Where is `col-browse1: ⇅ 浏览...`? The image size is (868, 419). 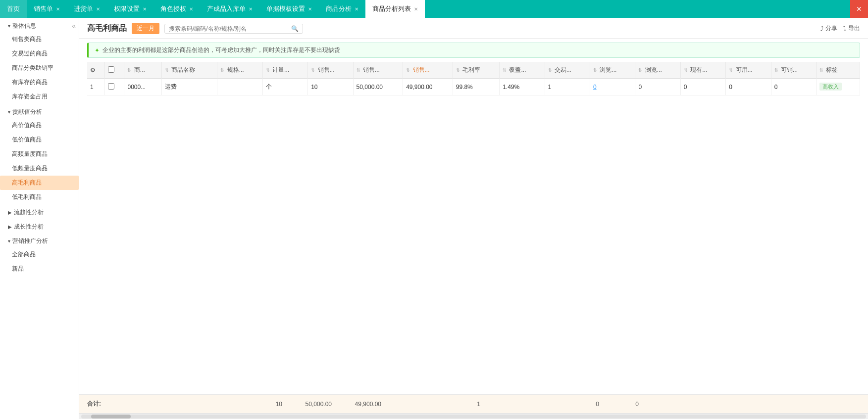 col-browse1: ⇅ 浏览... is located at coordinates (612, 70).